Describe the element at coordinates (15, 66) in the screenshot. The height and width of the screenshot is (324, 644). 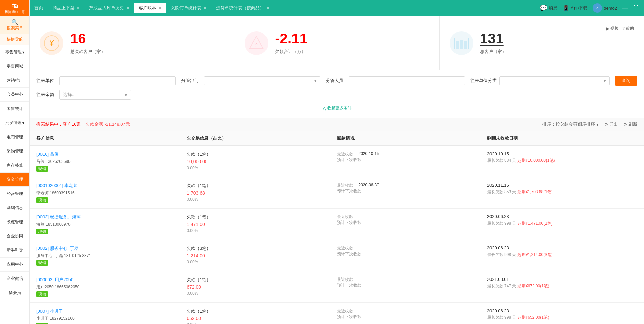
I see `sidebar-item-retail-mall: 零售商城` at that location.